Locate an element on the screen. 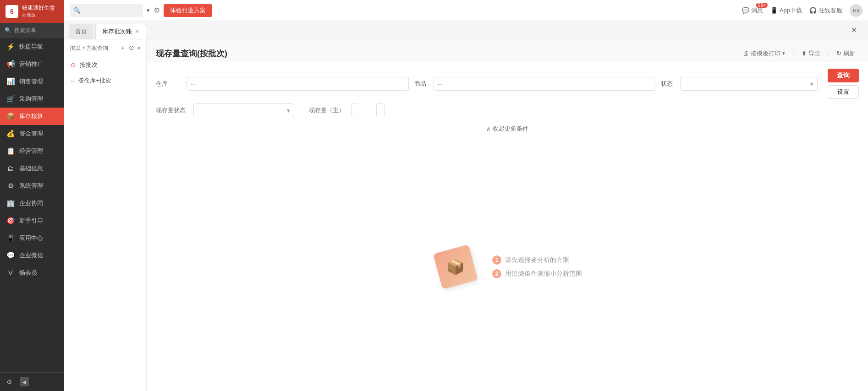 Image resolution: width=868 pixels, height=391 pixels. sidebar-collapse-btn: ◀ is located at coordinates (24, 382).